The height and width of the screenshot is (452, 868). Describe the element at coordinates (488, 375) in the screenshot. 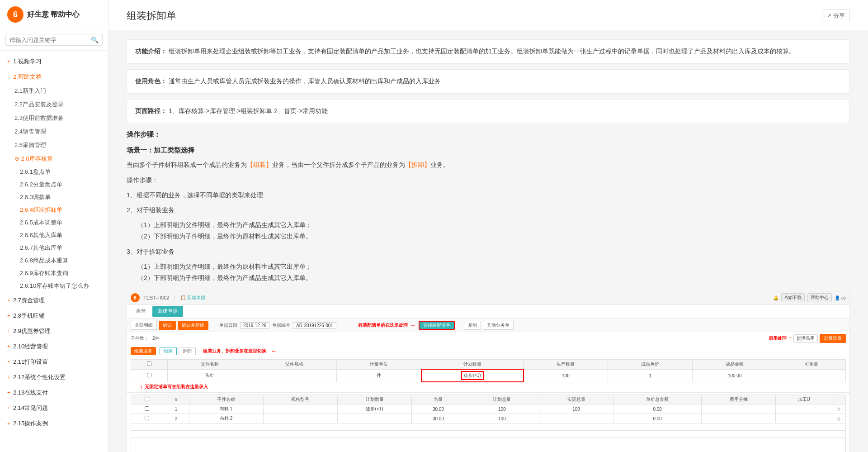

I see `parent-table-area: 父件名称 父件规格 计量单位 计划数量 生产数量 成品单价 成品金额 可用量` at that location.